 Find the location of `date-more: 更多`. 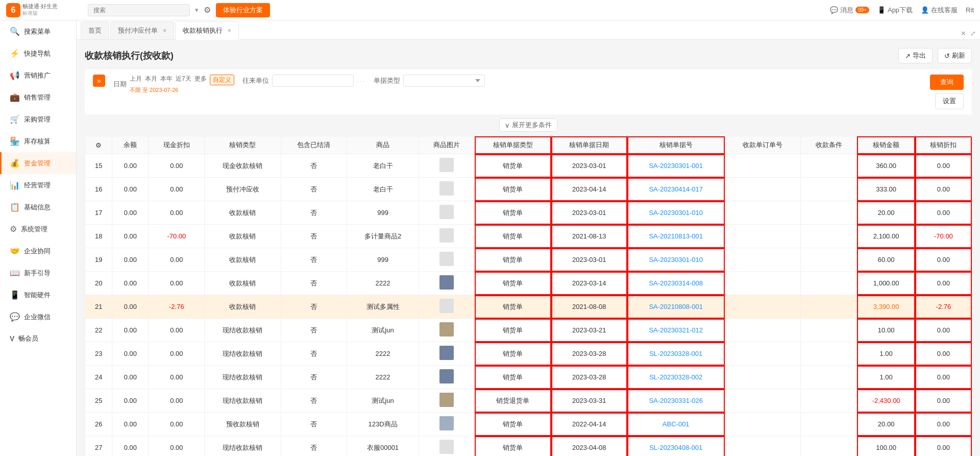

date-more: 更多 is located at coordinates (201, 80).